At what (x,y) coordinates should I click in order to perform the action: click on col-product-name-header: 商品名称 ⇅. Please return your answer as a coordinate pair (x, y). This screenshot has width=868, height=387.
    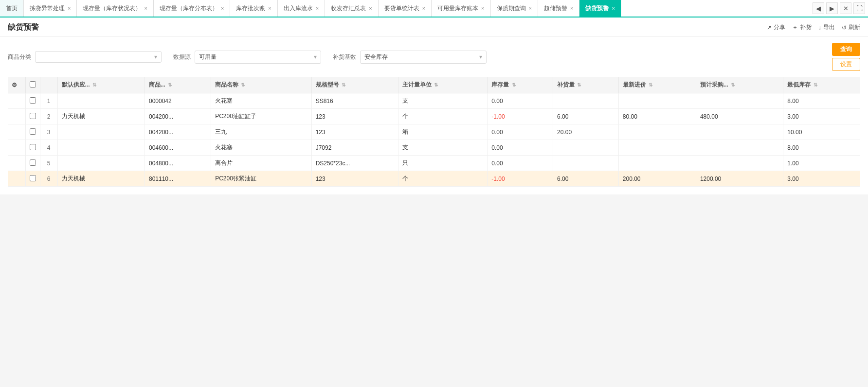
    Looking at the image, I should click on (262, 85).